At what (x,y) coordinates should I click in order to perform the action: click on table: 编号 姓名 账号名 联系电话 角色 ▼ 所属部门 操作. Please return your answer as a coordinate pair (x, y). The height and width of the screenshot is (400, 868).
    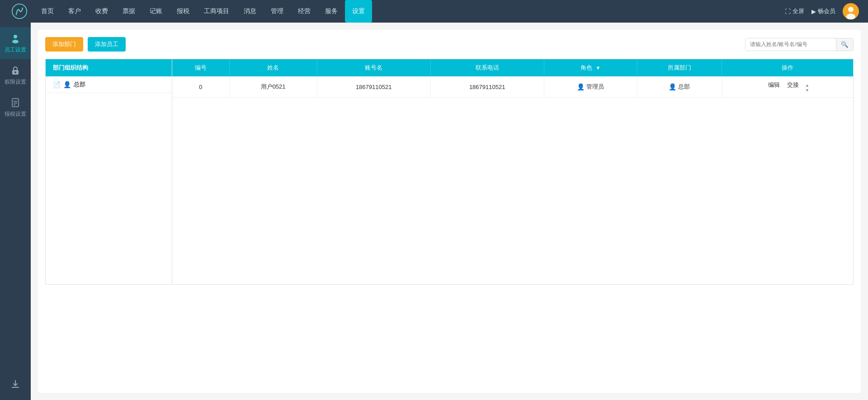
    Looking at the image, I should click on (513, 79).